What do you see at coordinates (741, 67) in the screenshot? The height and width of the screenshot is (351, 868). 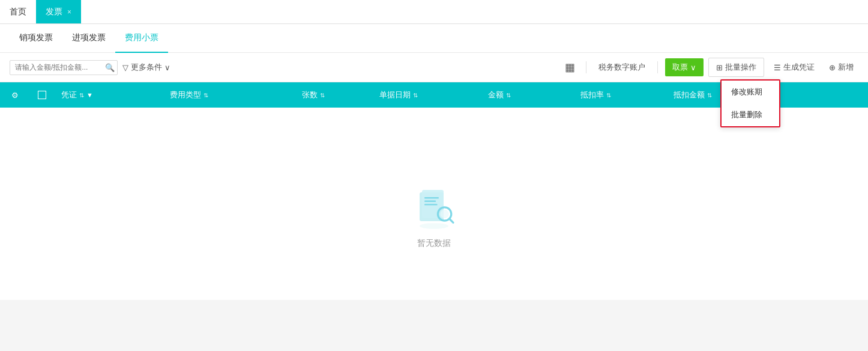 I see `batch-label: 批量操作` at bounding box center [741, 67].